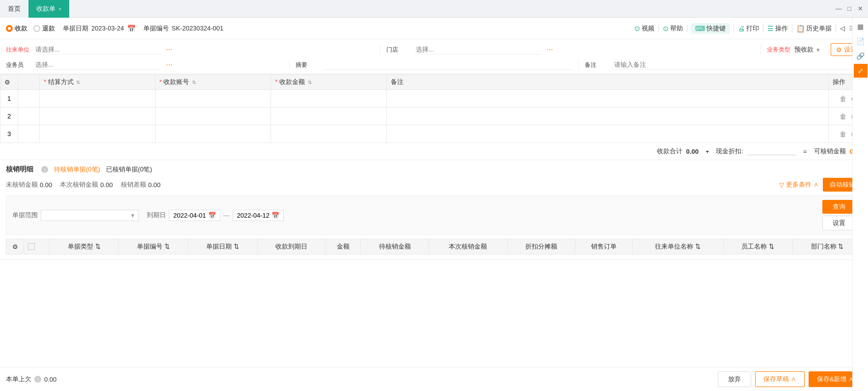 This screenshot has width=868, height=391. Describe the element at coordinates (44, 28) in the screenshot. I see `refund-radio: 退款` at that location.